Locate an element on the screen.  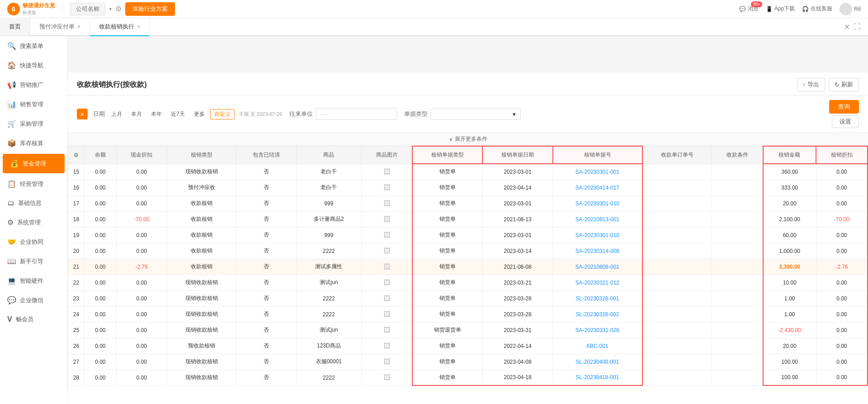
tab-home: 首页 is located at coordinates (15, 27).